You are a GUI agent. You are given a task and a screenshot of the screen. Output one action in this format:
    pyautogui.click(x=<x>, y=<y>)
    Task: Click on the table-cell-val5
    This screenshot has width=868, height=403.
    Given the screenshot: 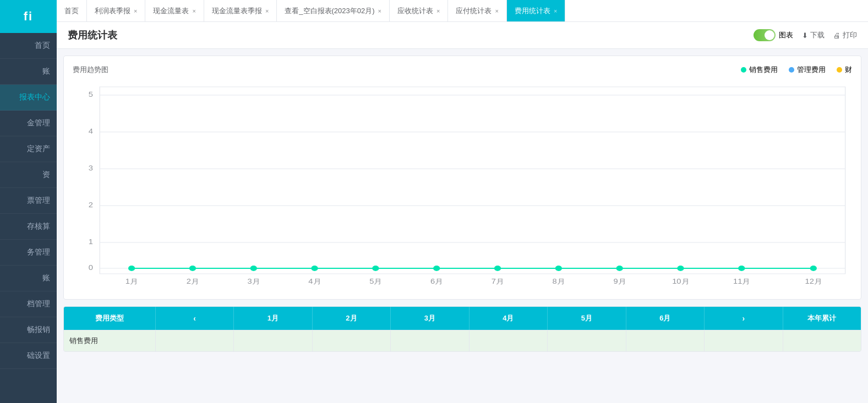 What is the action you would take?
    pyautogui.click(x=587, y=341)
    